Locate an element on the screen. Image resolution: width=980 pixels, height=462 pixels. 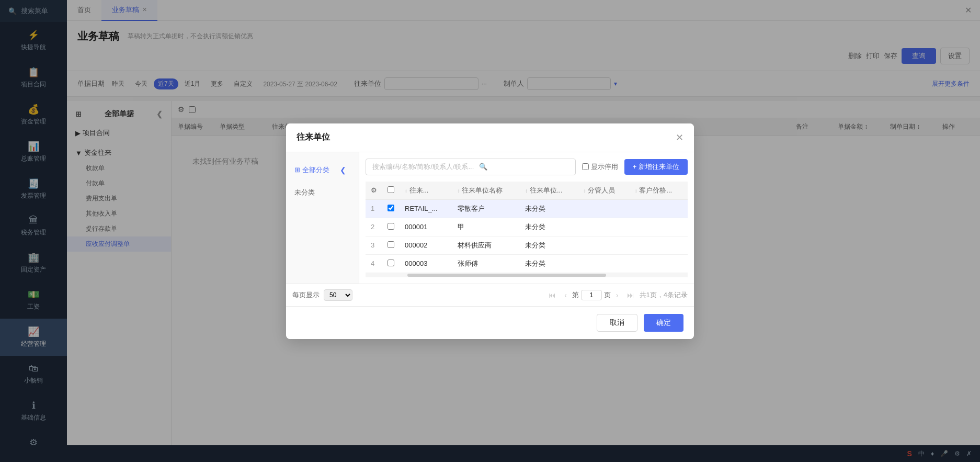
modal-close-button: ✕ is located at coordinates (680, 138).